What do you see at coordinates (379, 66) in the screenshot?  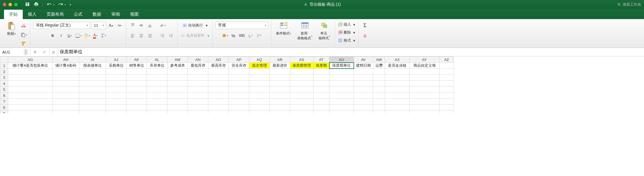 I see `cell: 运费` at bounding box center [379, 66].